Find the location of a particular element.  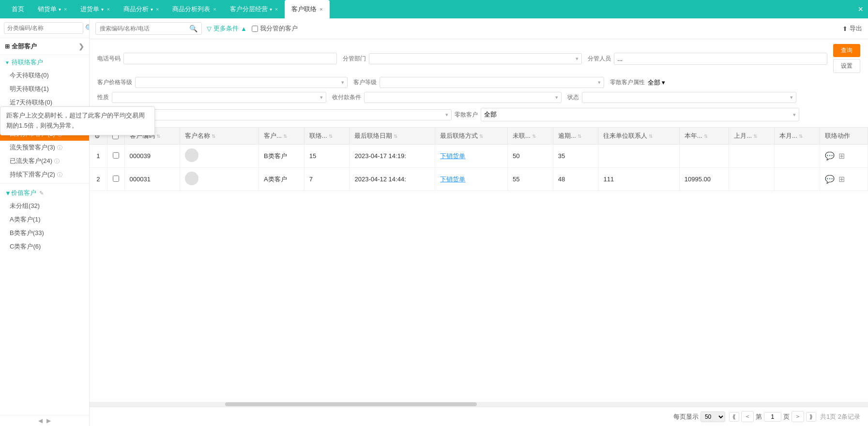

value-group-text: 价值客户 is located at coordinates (24, 193).